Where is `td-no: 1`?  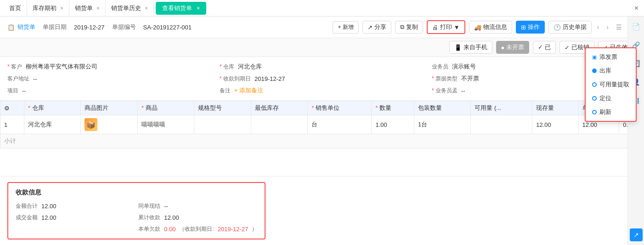
td-no: 1 is located at coordinates (12, 125).